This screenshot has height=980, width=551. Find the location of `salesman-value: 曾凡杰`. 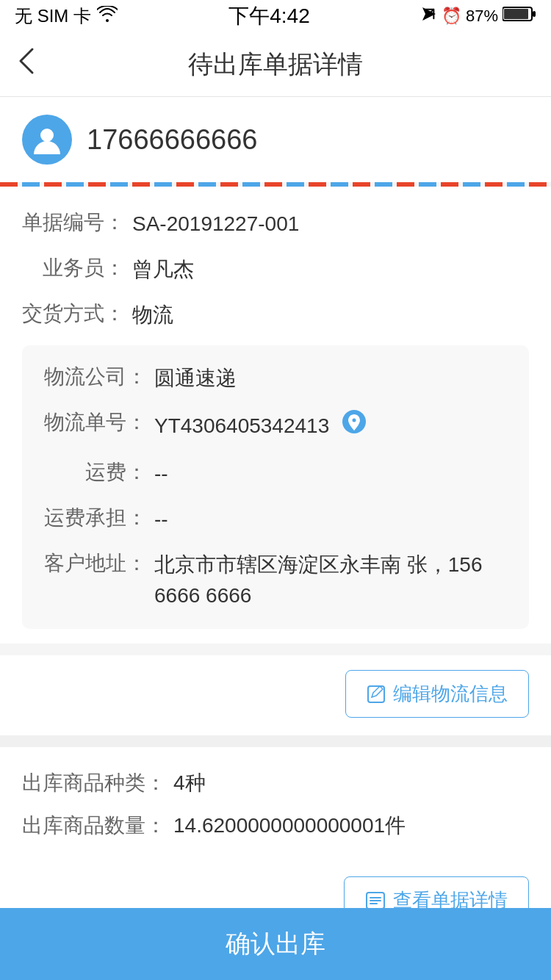

salesman-value: 曾凡杰 is located at coordinates (331, 270).